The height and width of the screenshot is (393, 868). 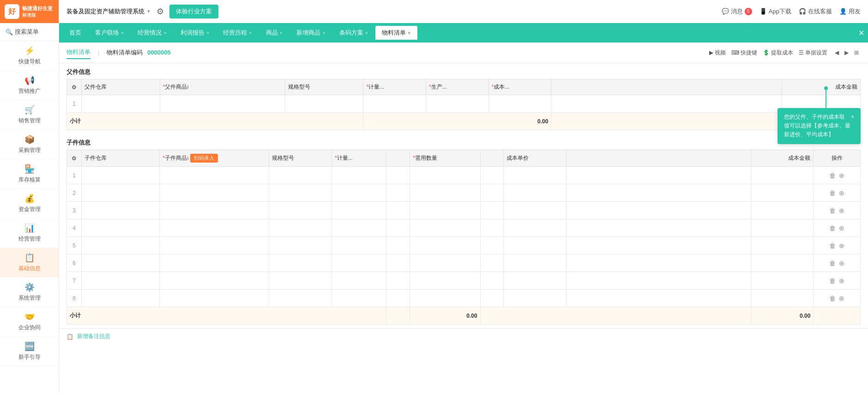 I want to click on sidebar-item-finance: 💰 资金管理, so click(x=30, y=204).